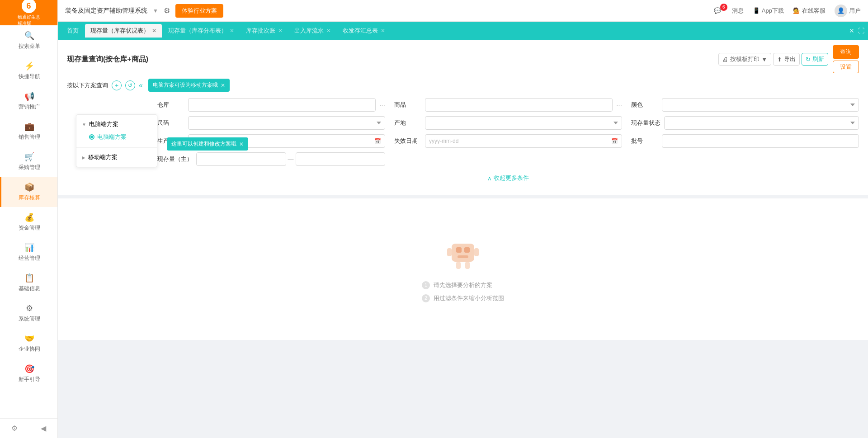  What do you see at coordinates (846, 52) in the screenshot?
I see `query-btn: 查询` at bounding box center [846, 52].